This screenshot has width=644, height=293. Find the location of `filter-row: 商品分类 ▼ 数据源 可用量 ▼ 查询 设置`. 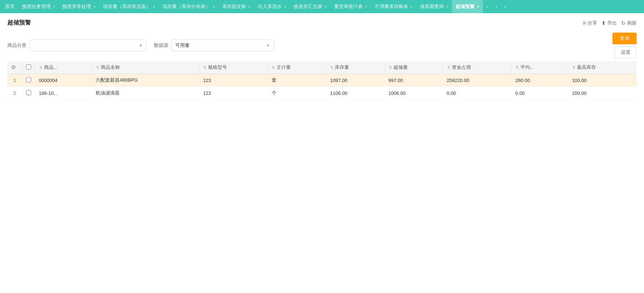

filter-row: 商品分类 ▼ 数据源 可用量 ▼ 查询 设置 is located at coordinates (322, 45).